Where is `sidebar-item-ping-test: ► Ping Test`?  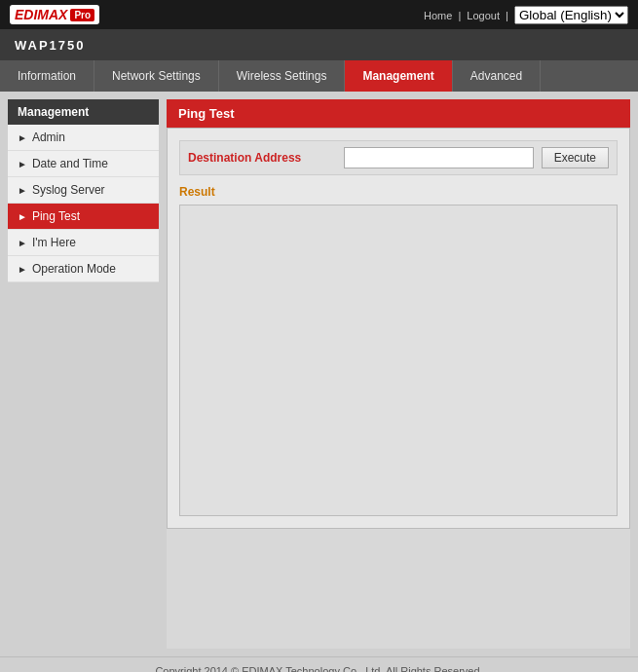 sidebar-item-ping-test: ► Ping Test is located at coordinates (84, 216).